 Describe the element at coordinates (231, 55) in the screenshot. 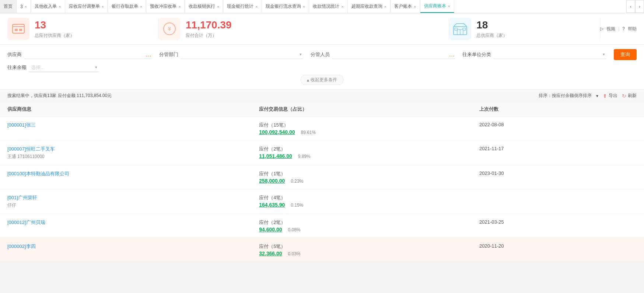

I see `dept-filter: 分管部门 ▾` at that location.